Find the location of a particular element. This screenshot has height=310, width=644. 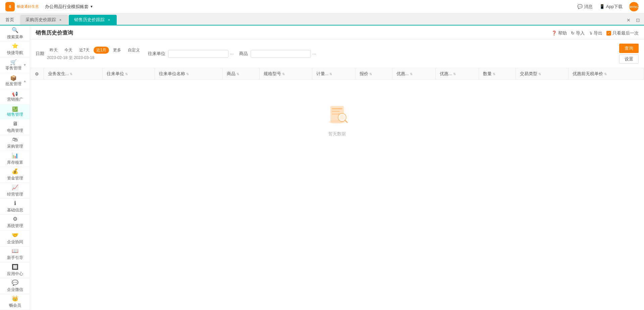

col-pretax-price: 优惠前无税单价⇅ is located at coordinates (606, 74).